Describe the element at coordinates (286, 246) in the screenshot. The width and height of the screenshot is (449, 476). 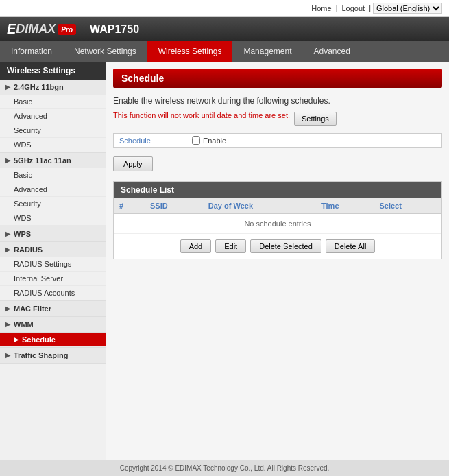
I see `delete-selected-button: Delete Selected` at that location.